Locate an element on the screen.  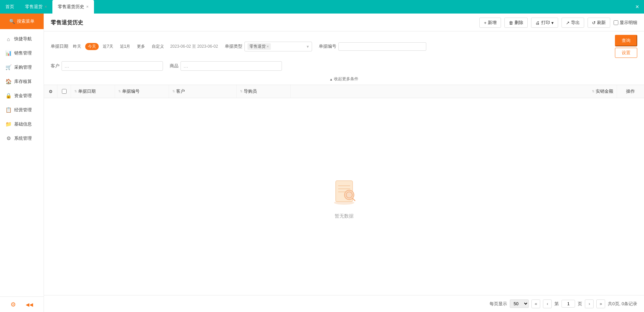
sidebar-item-label: 系统管理 is located at coordinates (23, 138).